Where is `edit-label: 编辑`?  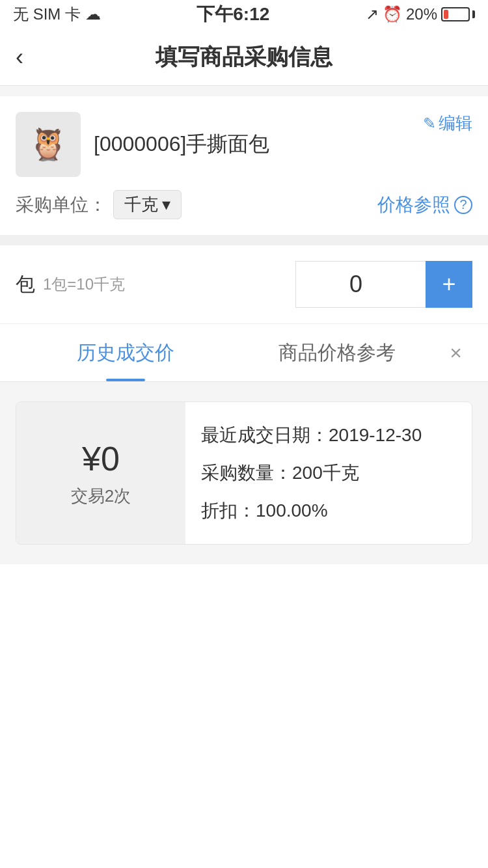
edit-label: 编辑 is located at coordinates (455, 124).